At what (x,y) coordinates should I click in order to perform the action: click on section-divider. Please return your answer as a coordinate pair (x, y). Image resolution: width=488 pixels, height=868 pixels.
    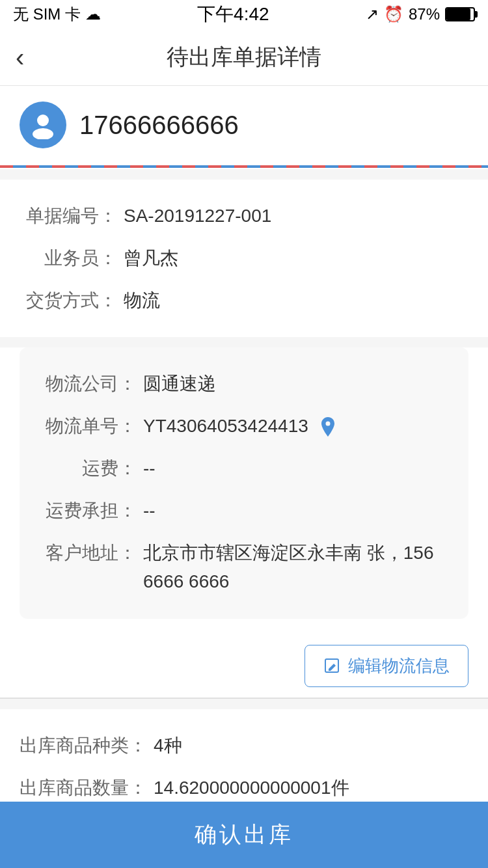
    Looking at the image, I should click on (244, 698).